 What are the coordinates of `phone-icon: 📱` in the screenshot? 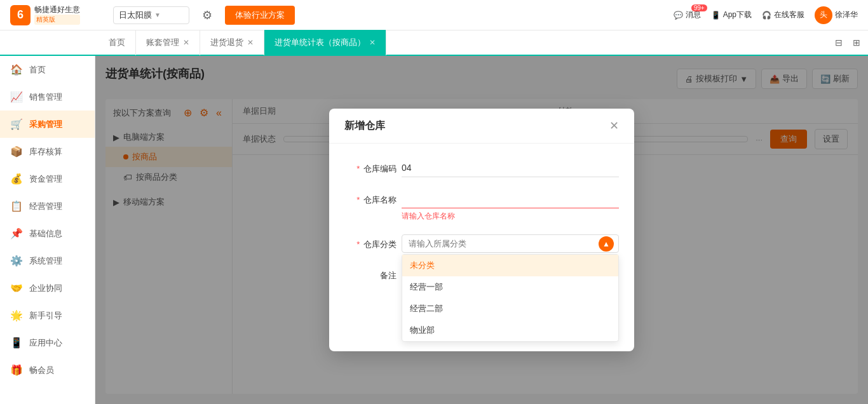 It's located at (715, 15).